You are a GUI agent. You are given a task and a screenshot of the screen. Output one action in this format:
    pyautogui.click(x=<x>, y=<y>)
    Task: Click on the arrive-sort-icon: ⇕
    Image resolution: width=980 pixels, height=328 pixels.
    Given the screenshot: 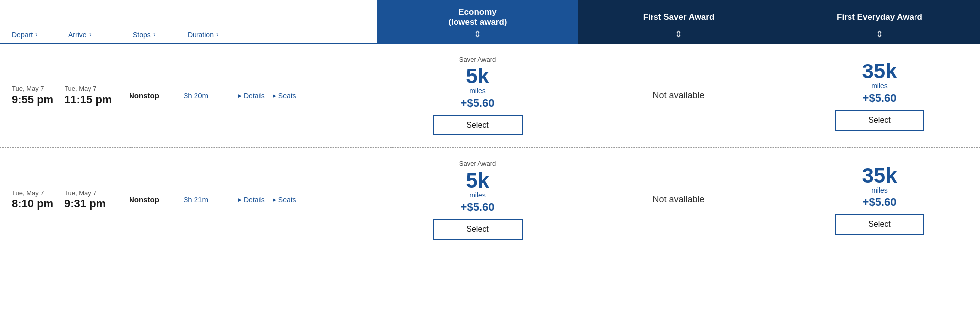 What is the action you would take?
    pyautogui.click(x=90, y=35)
    